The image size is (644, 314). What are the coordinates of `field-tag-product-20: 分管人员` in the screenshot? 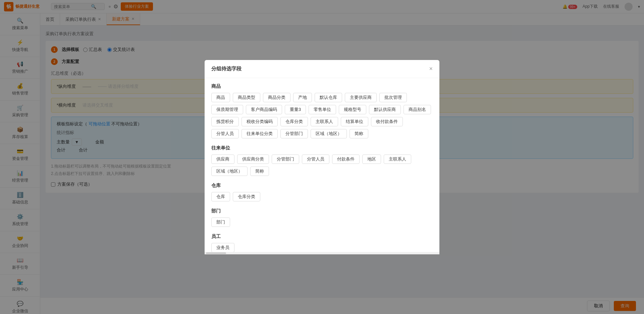 It's located at (225, 134).